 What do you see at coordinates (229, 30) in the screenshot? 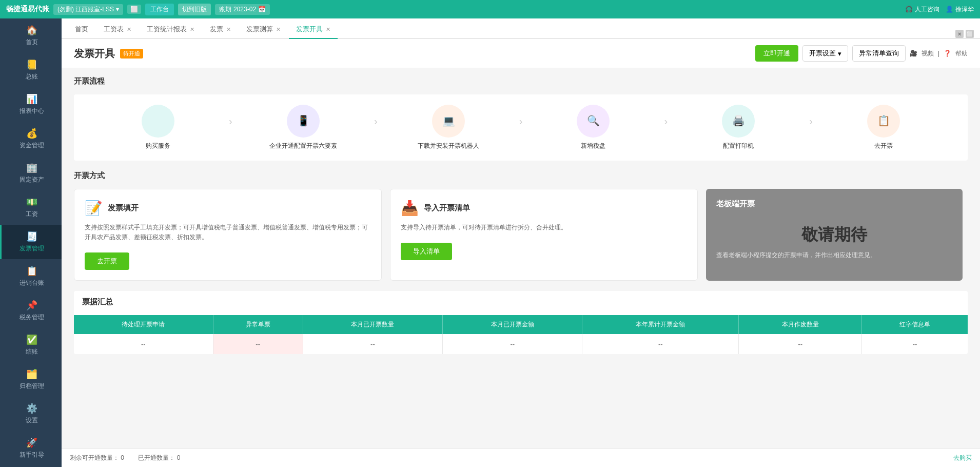
I see `close-invoice-tab: ✕` at bounding box center [229, 30].